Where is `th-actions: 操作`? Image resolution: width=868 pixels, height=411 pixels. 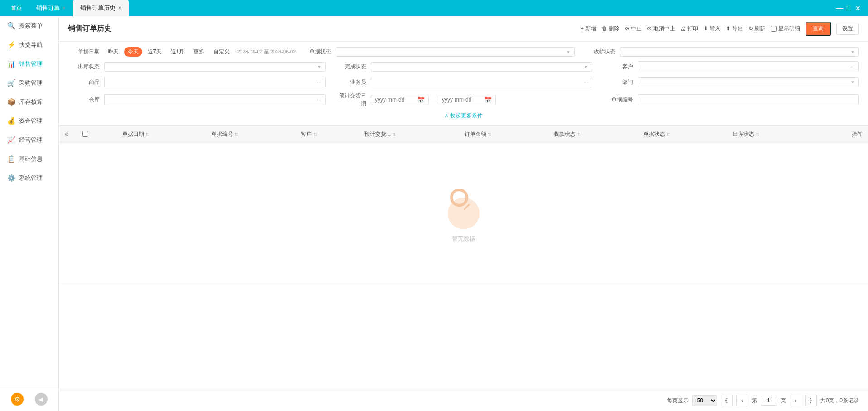
th-actions: 操作 is located at coordinates (842, 135).